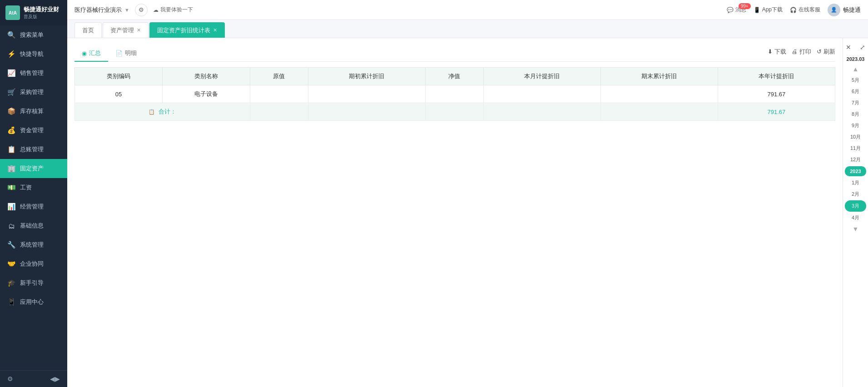 The width and height of the screenshot is (868, 387). I want to click on sidebar-item-fixed-assets: 🏢 固定资产, so click(34, 169).